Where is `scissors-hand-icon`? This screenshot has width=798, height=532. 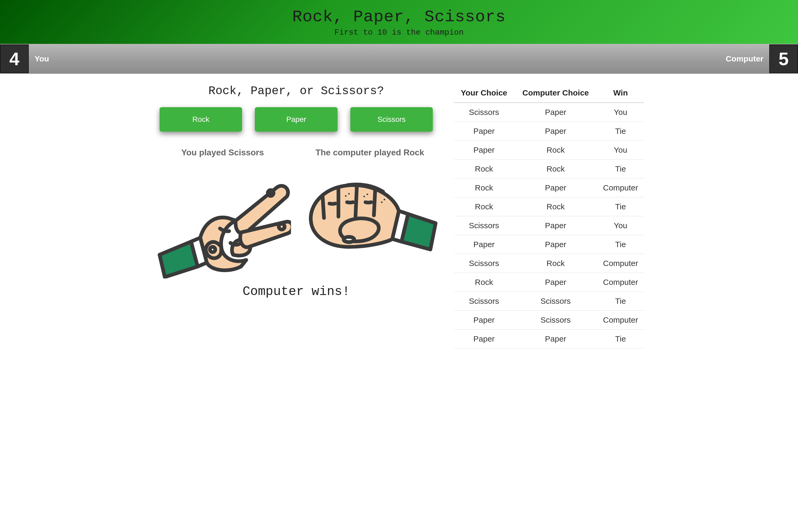
scissors-hand-icon is located at coordinates (223, 221).